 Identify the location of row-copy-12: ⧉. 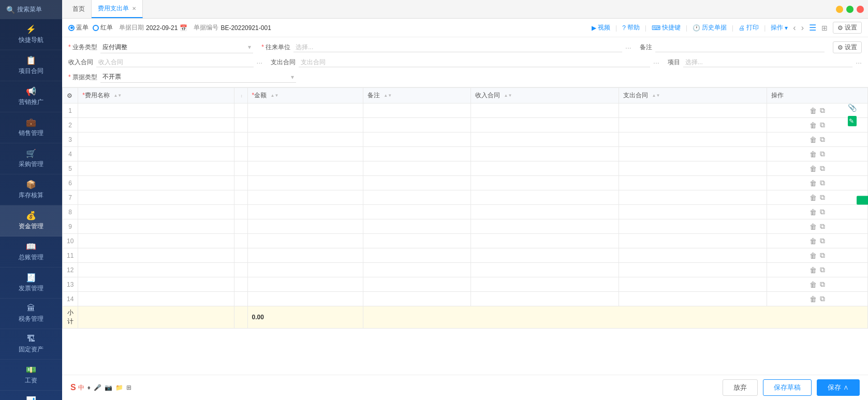
(822, 270).